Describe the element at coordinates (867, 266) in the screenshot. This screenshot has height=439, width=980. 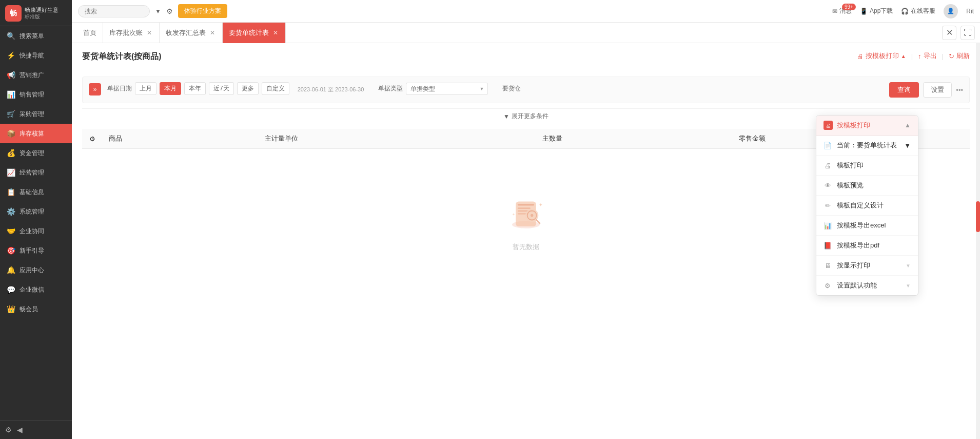
I see `dropdown-display-print: 🖥 按显示打印 ▼` at that location.